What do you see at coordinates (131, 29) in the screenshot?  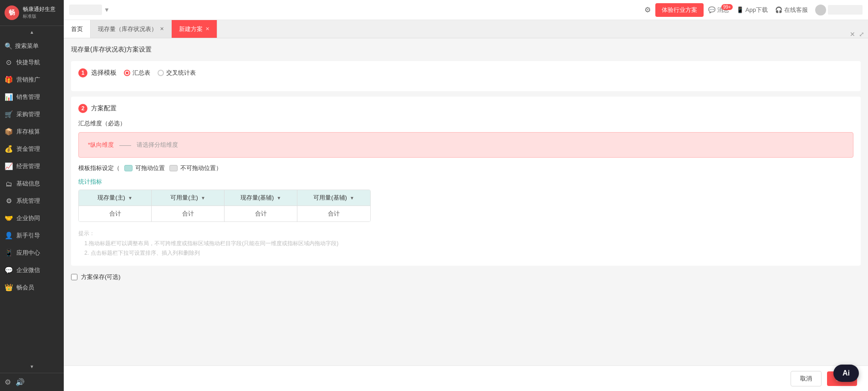 I see `tab-inventory-status: 现存量（库存状况表） ✕` at bounding box center [131, 29].